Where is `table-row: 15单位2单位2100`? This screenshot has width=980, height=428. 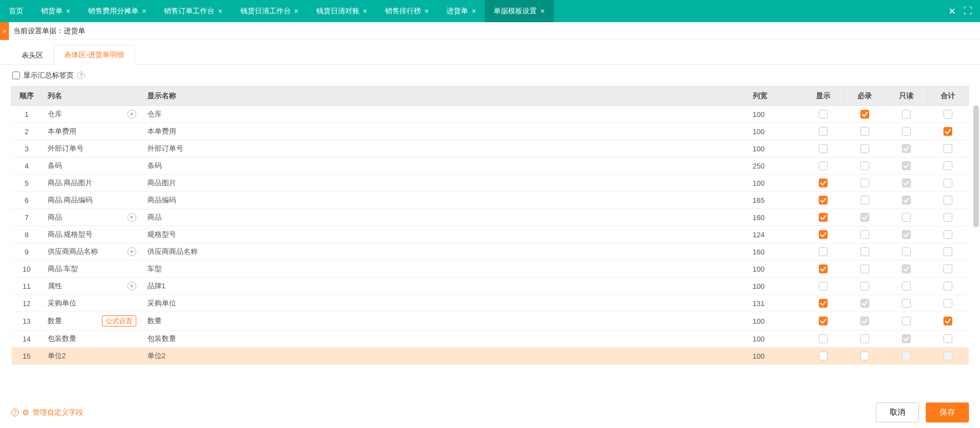 table-row: 15单位2单位2100 is located at coordinates (490, 356).